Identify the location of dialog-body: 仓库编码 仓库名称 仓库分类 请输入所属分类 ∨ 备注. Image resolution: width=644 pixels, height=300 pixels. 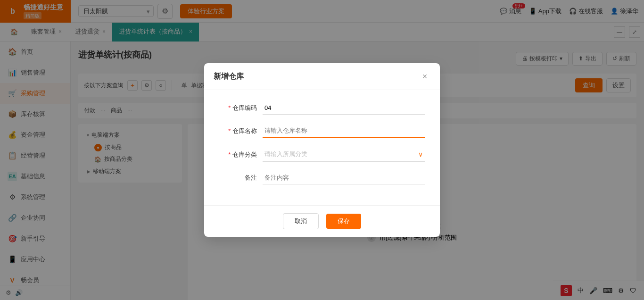
(322, 148).